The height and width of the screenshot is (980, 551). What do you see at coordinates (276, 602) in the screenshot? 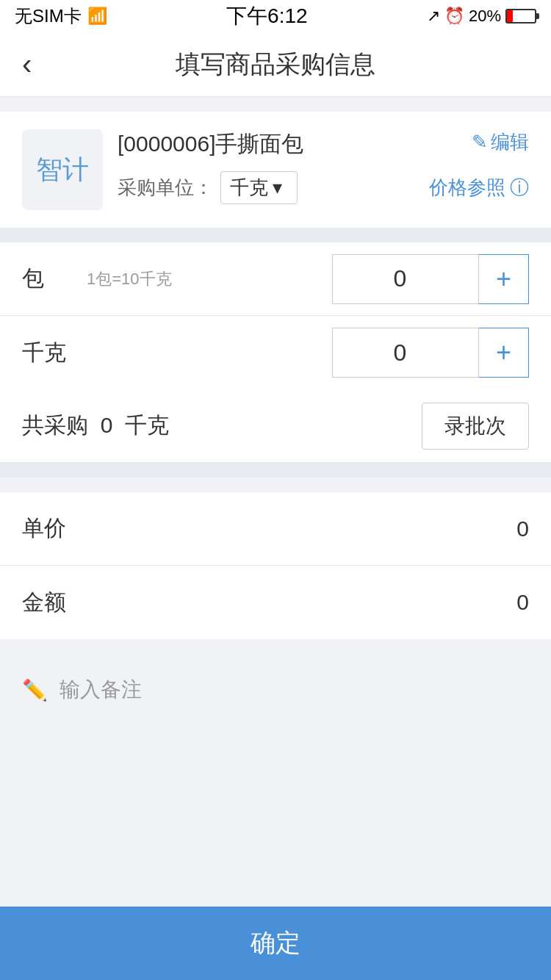
I see `amount-row: 金额 0` at bounding box center [276, 602].